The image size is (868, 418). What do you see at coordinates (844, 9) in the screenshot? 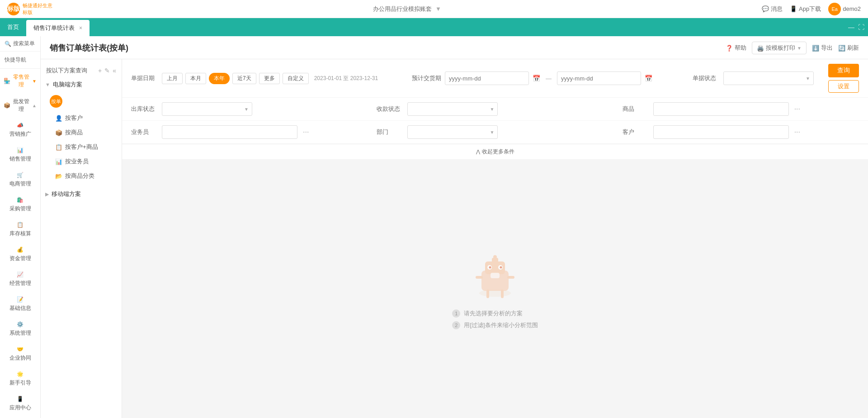
I see `user-area: Ea demo2` at bounding box center [844, 9].